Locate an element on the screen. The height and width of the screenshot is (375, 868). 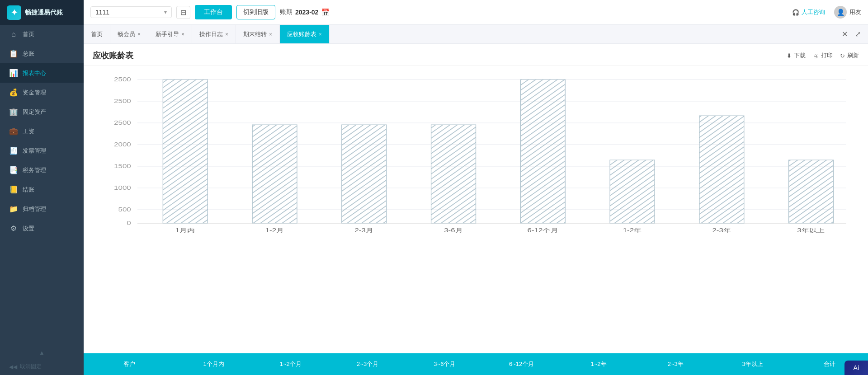
sidebar-item-固定资产: 🏢 固定资产 is located at coordinates (42, 112).